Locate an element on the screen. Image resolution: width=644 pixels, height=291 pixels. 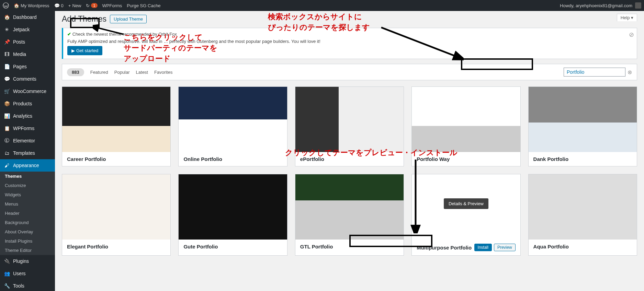
submenu-background: Background is located at coordinates (27, 222).